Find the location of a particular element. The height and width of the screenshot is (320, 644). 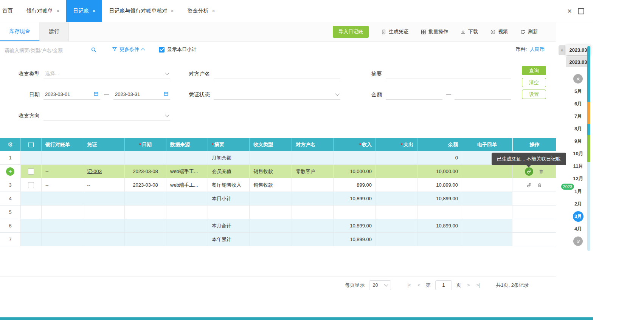

voucher-link: 记-003 is located at coordinates (95, 172).